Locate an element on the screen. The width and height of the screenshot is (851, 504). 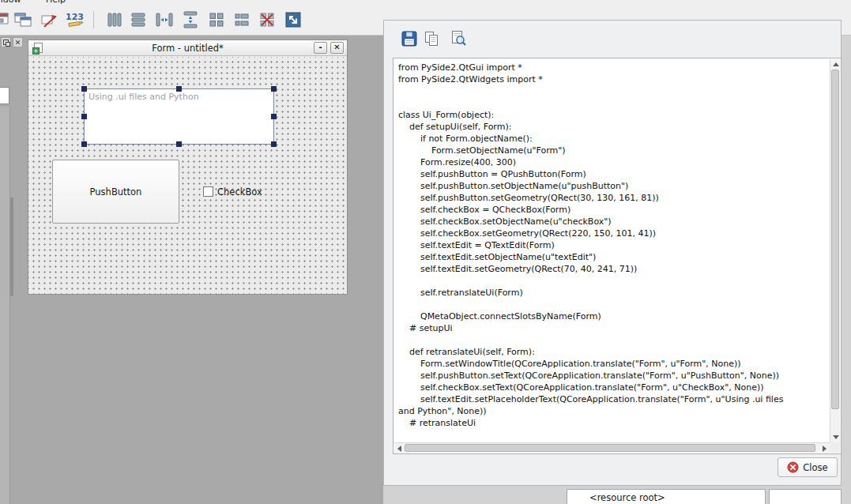
lay-out-vertically-glyph is located at coordinates (138, 20).